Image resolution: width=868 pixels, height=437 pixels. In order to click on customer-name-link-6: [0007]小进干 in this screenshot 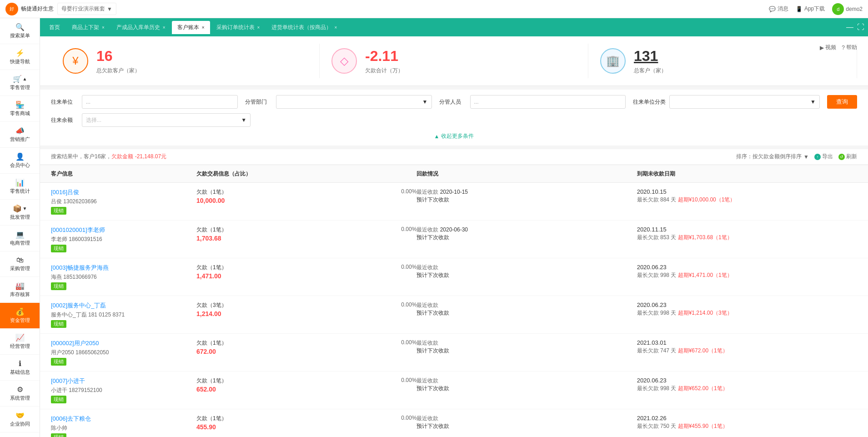, I will do `click(68, 381)`.